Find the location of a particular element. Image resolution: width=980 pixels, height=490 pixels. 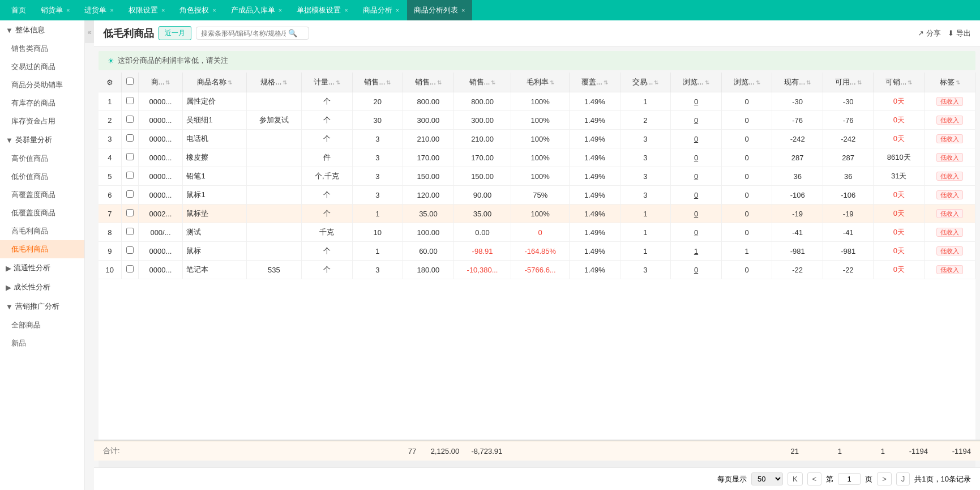

nav-role-close: × is located at coordinates (214, 10).